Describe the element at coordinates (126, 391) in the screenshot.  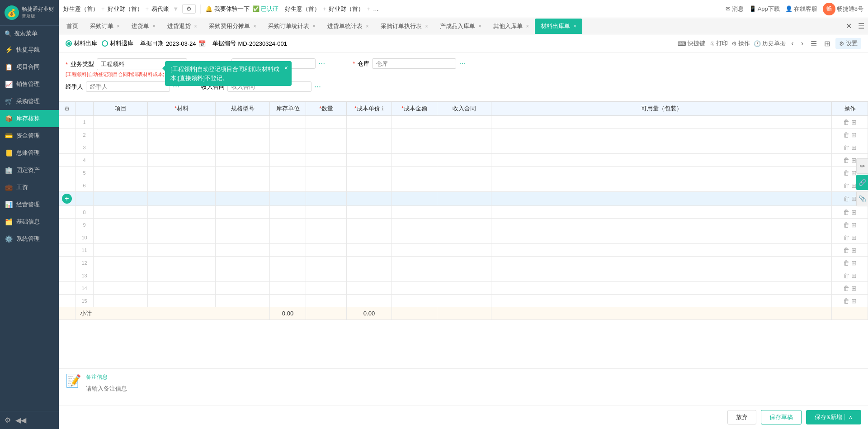
I see `notes-input` at that location.